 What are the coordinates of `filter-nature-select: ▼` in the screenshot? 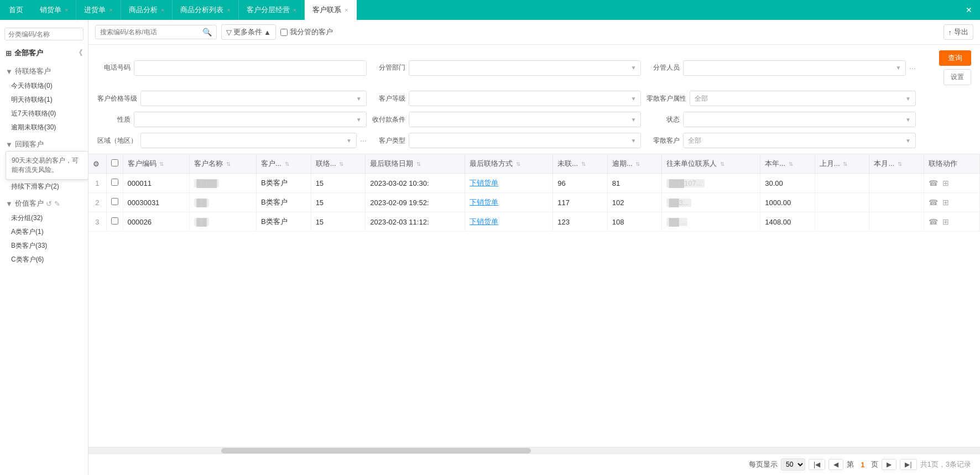 It's located at (250, 119).